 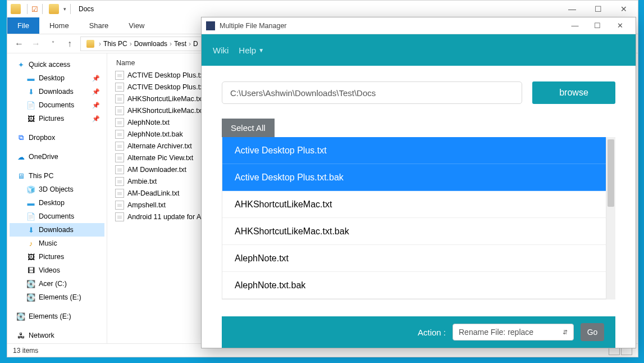 I want to click on select-all-button: Select All, so click(x=248, y=128).